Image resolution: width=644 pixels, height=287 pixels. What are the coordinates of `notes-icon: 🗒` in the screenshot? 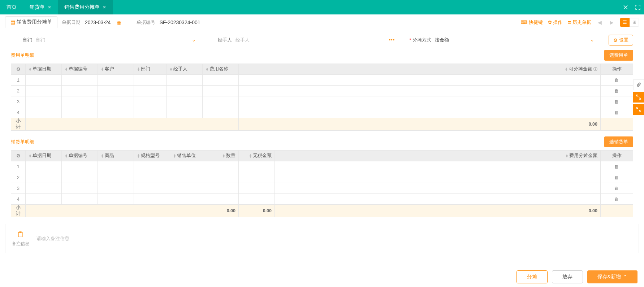 It's located at (21, 235).